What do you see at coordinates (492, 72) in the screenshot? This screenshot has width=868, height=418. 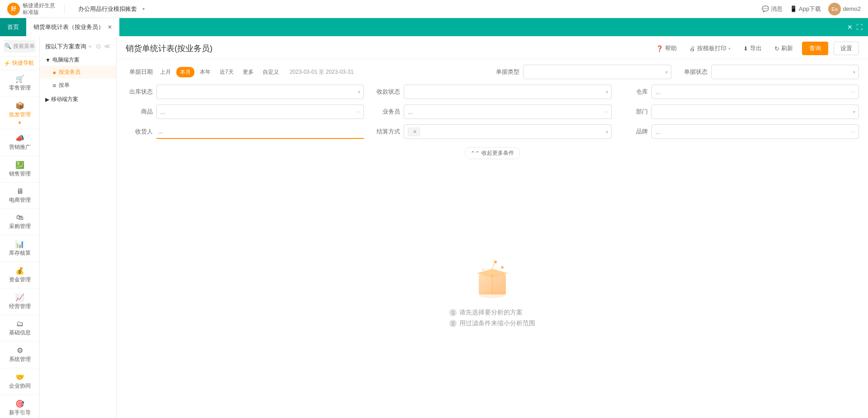 I see `filter-row-1: 单据日期 上月 本月 本年 近7天 更多 自定义 2023-03-01 至 20…` at bounding box center [492, 72].